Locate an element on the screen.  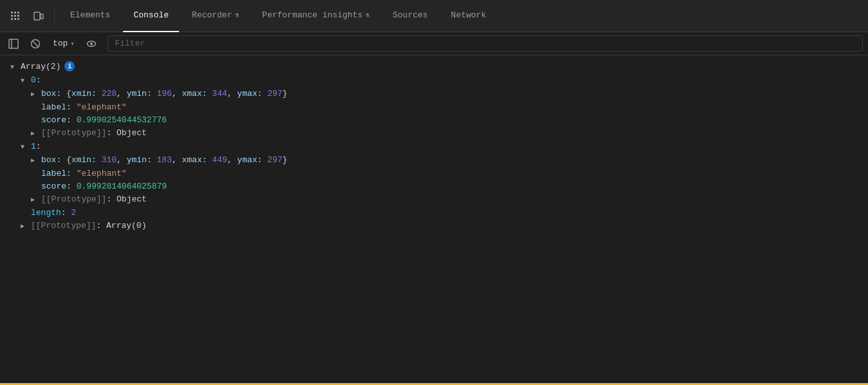
chevron-down-icon: ▾ is located at coordinates (72, 44).